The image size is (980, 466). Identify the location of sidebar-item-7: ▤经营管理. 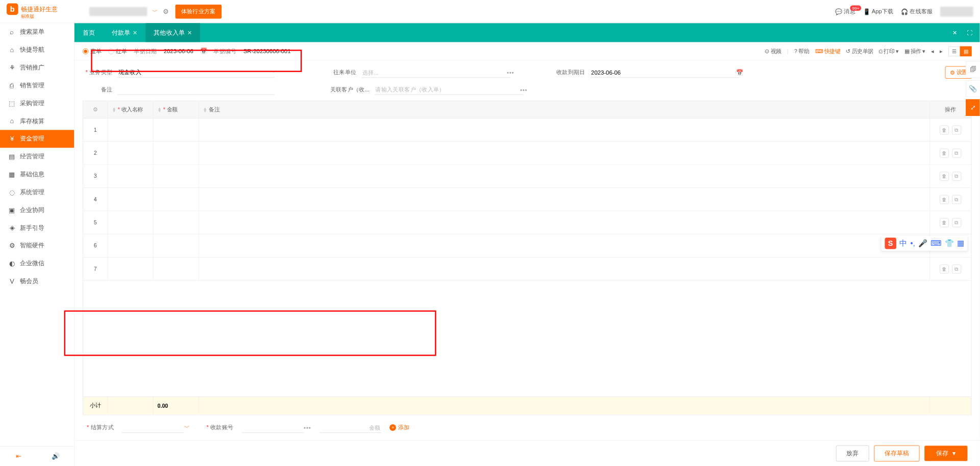
(37, 156).